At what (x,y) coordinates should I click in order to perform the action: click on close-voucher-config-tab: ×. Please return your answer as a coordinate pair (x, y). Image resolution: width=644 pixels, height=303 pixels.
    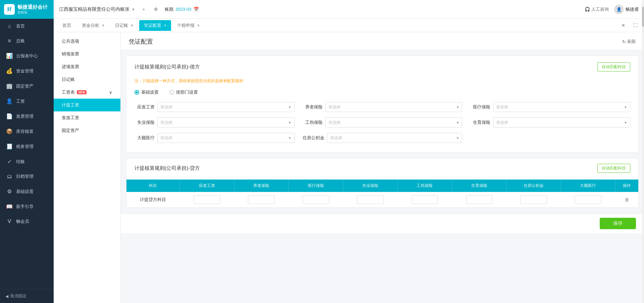
    Looking at the image, I should click on (165, 26).